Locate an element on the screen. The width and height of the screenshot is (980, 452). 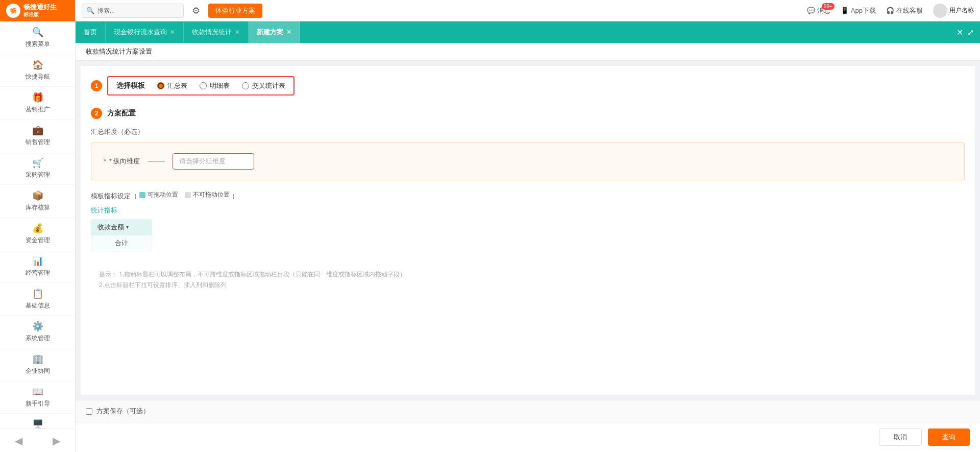
step1-section: 1 选择模板 汇总表 明细表 交叉统计表 is located at coordinates (528, 86).